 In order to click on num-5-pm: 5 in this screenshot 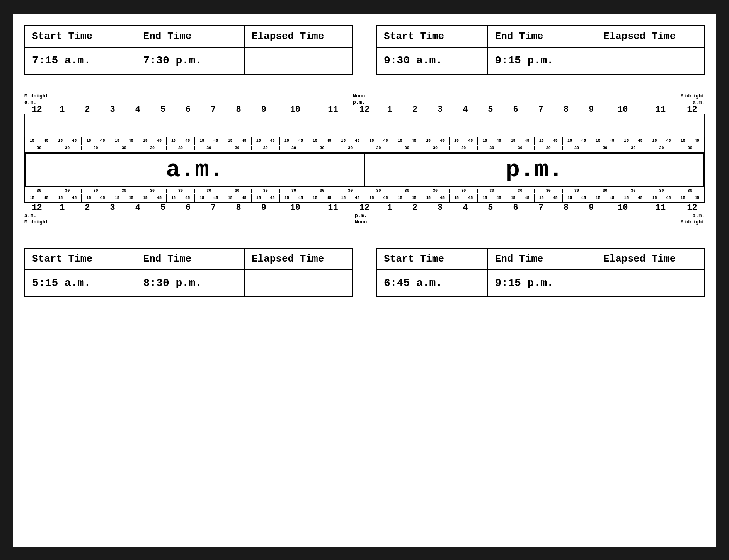, I will do `click(490, 110)`.